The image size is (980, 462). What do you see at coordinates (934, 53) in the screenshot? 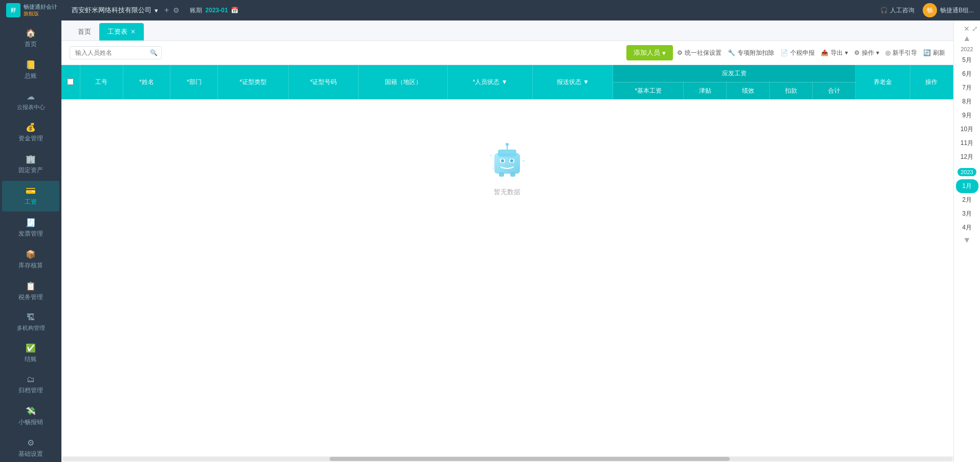
I see `refresh-button: 🔄 刷新` at bounding box center [934, 53].